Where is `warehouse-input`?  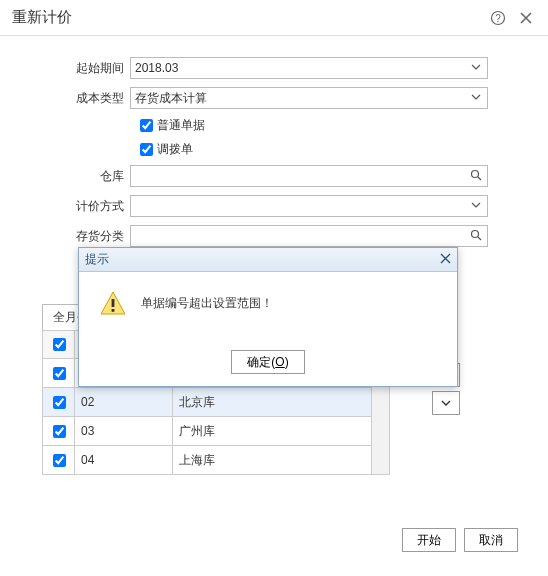
warehouse-input is located at coordinates (309, 176).